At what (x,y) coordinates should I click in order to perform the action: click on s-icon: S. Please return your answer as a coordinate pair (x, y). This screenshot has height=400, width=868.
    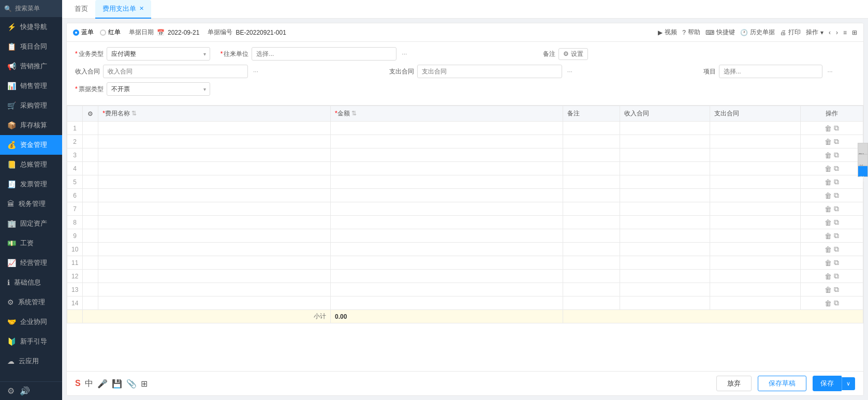
    Looking at the image, I should click on (78, 383).